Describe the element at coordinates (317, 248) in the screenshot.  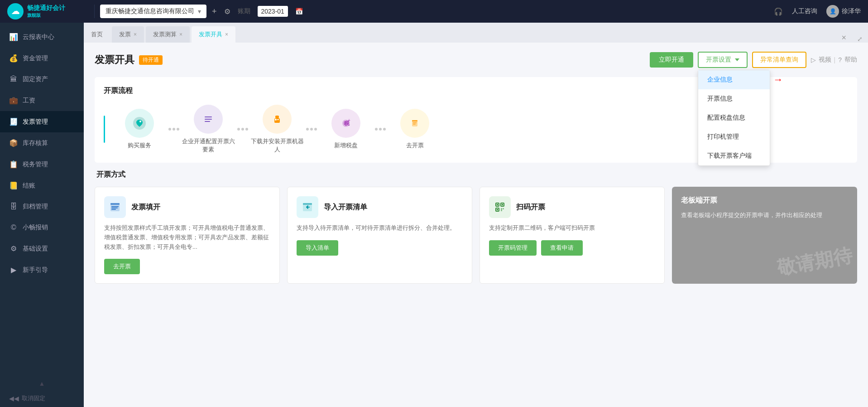
I see `method-import-btn: 导入清单` at that location.